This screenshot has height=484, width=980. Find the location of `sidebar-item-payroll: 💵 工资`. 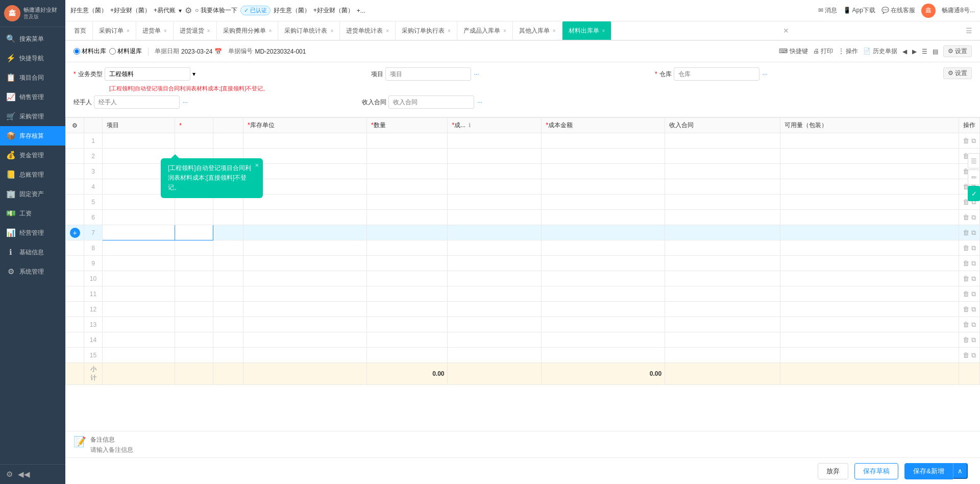

sidebar-item-payroll: 💵 工资 is located at coordinates (33, 213).